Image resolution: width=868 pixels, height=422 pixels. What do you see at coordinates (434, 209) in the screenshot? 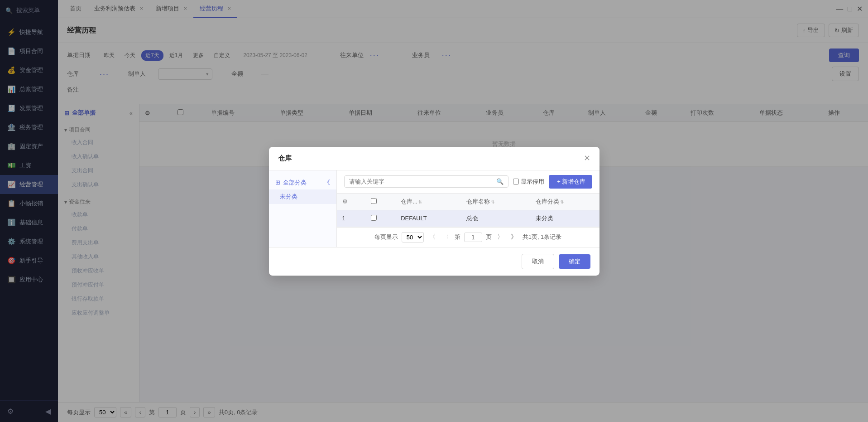
I see `modal-body: ⊞ 全部分类 《 未分类 🔍 显示停用` at bounding box center [434, 209].